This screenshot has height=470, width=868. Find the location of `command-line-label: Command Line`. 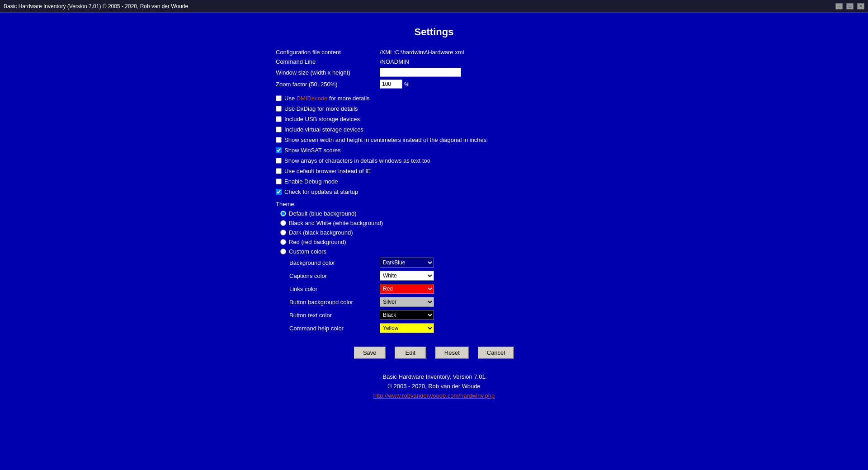

command-line-label: Command Line is located at coordinates (328, 61).